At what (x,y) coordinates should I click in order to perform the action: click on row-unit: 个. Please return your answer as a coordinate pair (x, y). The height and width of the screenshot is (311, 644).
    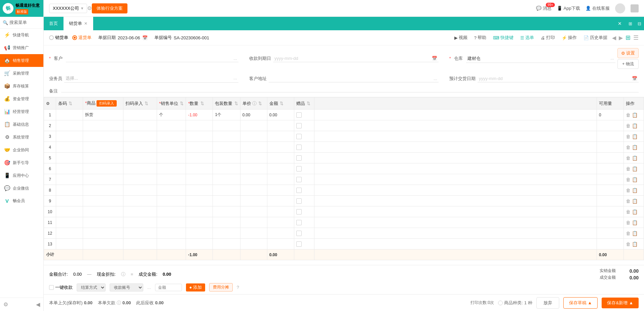
    Looking at the image, I should click on (172, 115).